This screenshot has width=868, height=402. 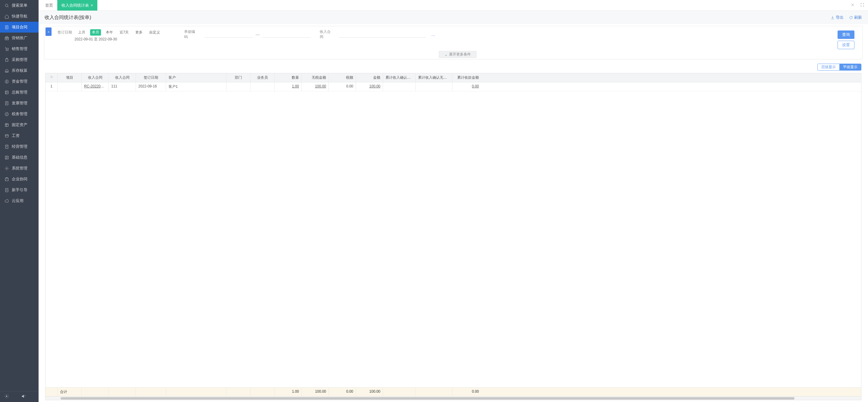 I want to click on cell-cum-income, so click(x=399, y=87).